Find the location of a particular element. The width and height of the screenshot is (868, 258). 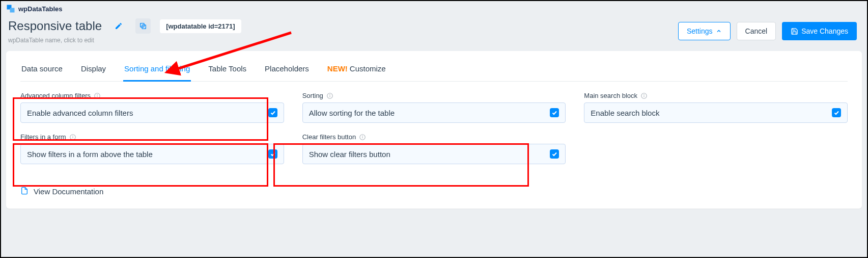

shortcode-display: [wpdatatable id=2171] is located at coordinates (201, 27).